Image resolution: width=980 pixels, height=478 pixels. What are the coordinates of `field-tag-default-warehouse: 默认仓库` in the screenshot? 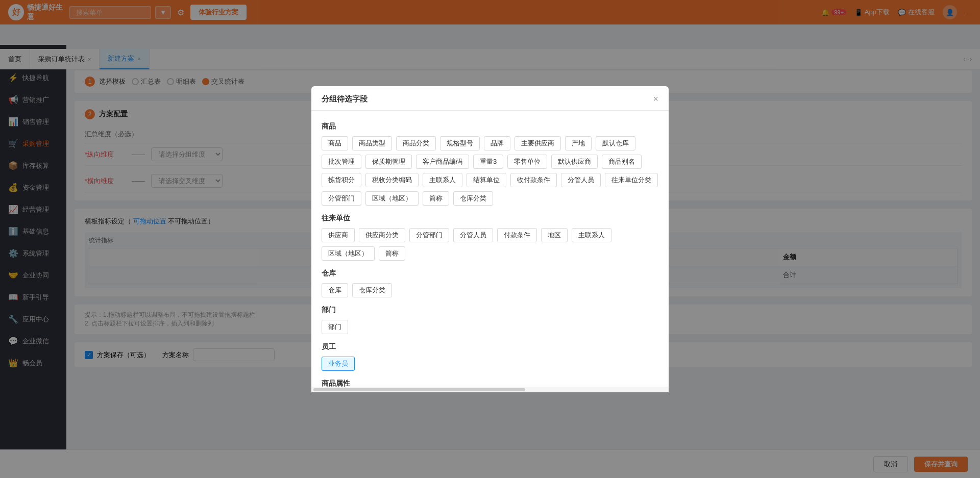 It's located at (616, 143).